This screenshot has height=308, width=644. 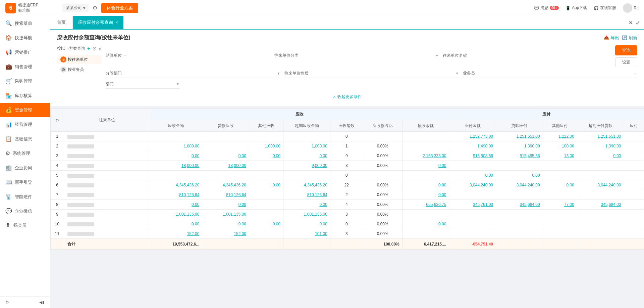 What do you see at coordinates (560, 136) in the screenshot?
I see `table-cell: 1,222.00` at bounding box center [560, 136].